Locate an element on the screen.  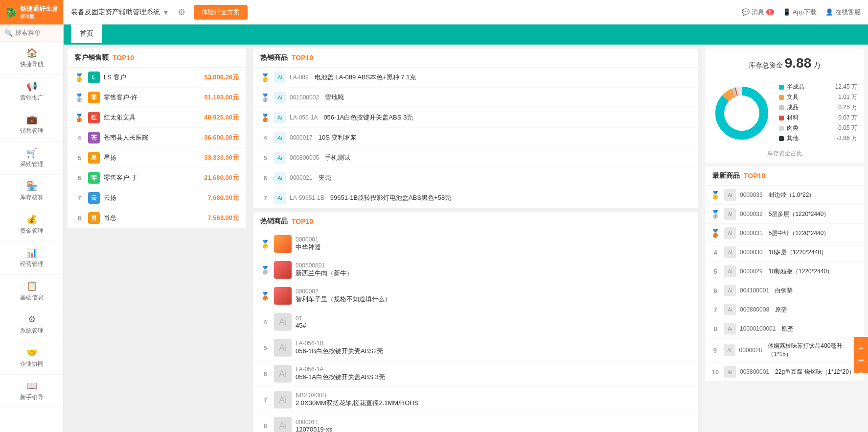
new-product-name: 原垄 is located at coordinates (781, 310).